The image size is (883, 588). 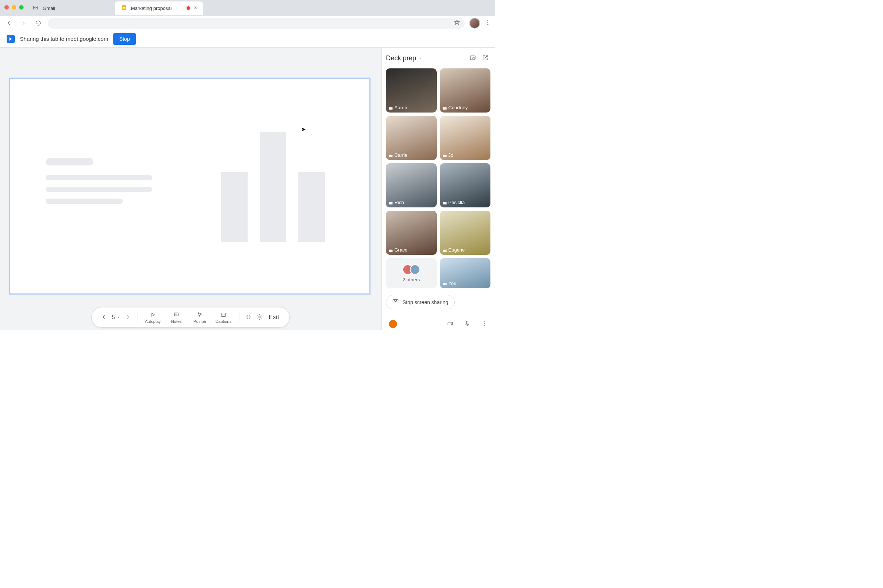 I want to click on reload-button, so click(x=38, y=23).